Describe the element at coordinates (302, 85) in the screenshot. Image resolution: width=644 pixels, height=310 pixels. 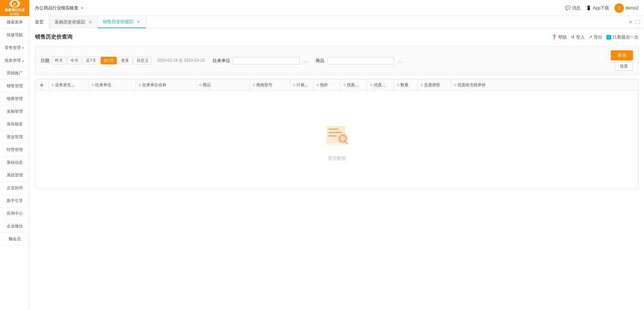
I see `th-unit-measure-label: 计量...` at that location.